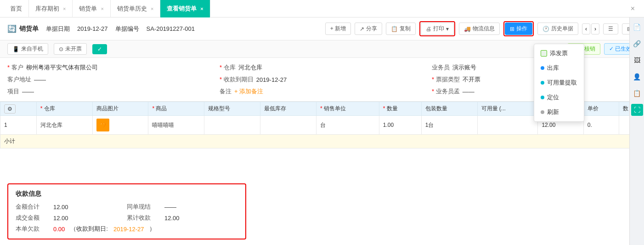  Describe the element at coordinates (272, 80) in the screenshot. I see `payment-date-value: 2019-12-27` at that location.